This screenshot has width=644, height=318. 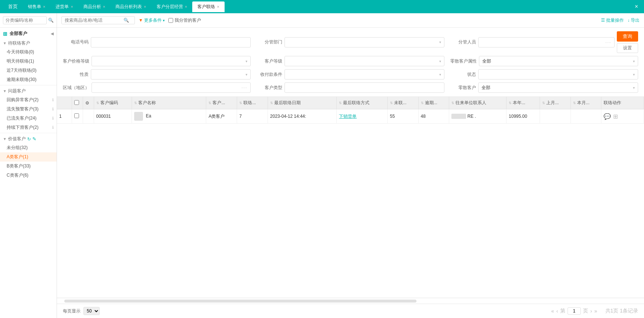 I want to click on close-customer-contact-tab: ×, so click(x=218, y=7).